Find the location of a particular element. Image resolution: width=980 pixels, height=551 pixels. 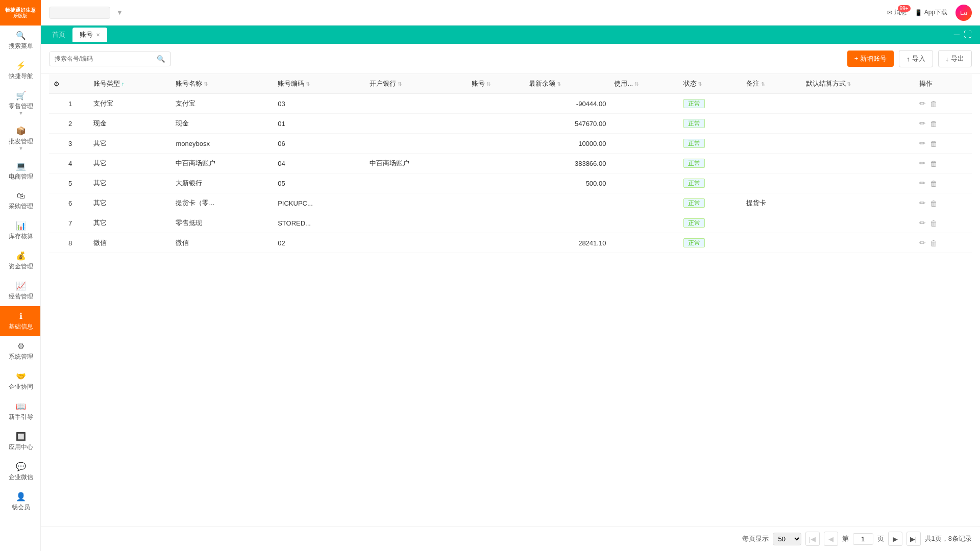

row-type: 现金 is located at coordinates (131, 123).